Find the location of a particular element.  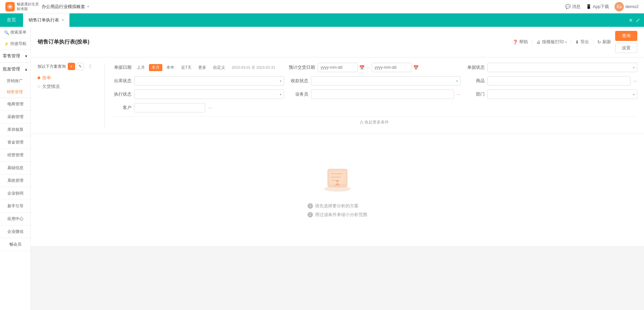

tab-home: 首页 is located at coordinates (11, 20).